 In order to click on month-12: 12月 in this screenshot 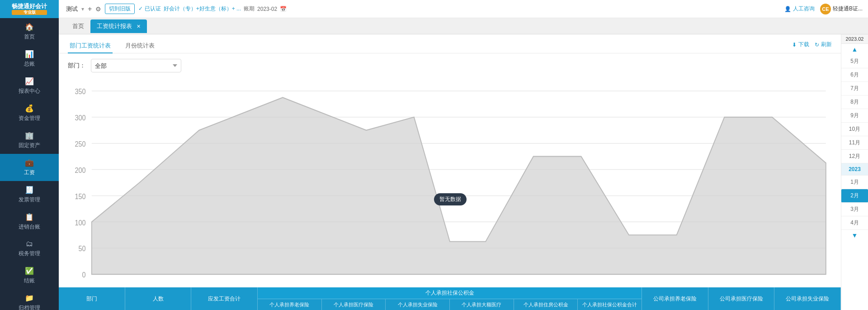, I will do `click(854, 157)`.